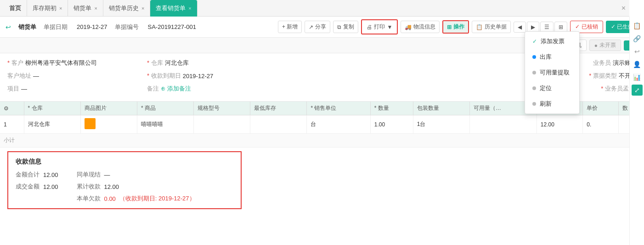  Describe the element at coordinates (124, 8) in the screenshot. I see `tab-sales-history-label: 销货单历史` at that location.